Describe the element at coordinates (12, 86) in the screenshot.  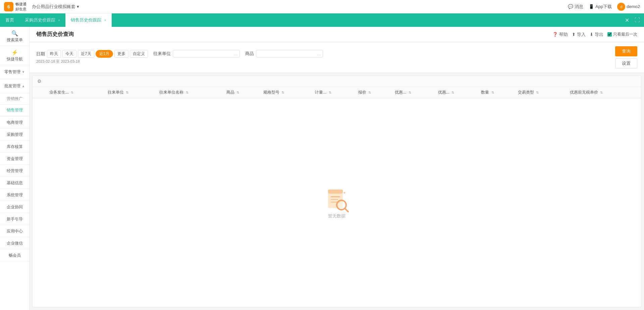
I see `sidebar-wholesale-label: 批发管理` at that location.